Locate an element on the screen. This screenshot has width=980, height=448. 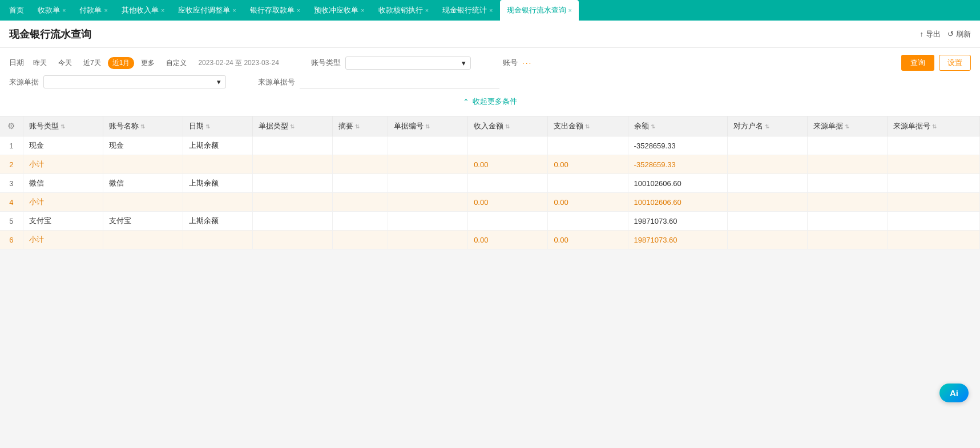
date-range: 2023-02-24 至 2023-03-24 is located at coordinates (239, 63).